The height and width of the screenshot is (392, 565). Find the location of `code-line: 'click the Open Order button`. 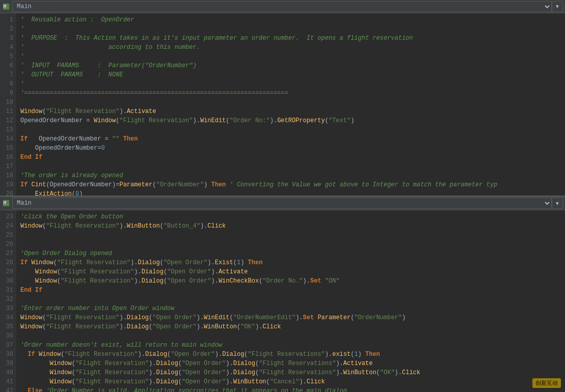

code-line: 'click the Open Order button is located at coordinates (290, 217).